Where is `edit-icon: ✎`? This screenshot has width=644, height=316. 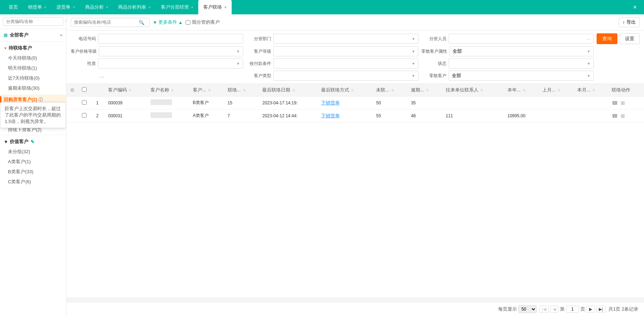
edit-icon: ✎ is located at coordinates (32, 142).